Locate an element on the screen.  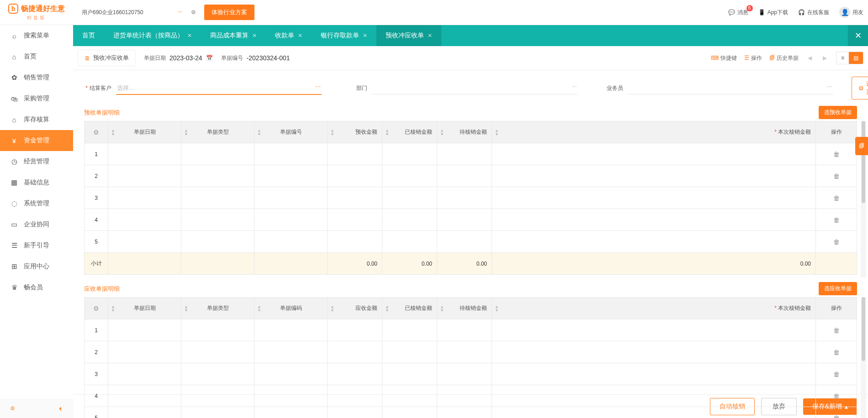
tab: 收款单✕ is located at coordinates (289, 36).